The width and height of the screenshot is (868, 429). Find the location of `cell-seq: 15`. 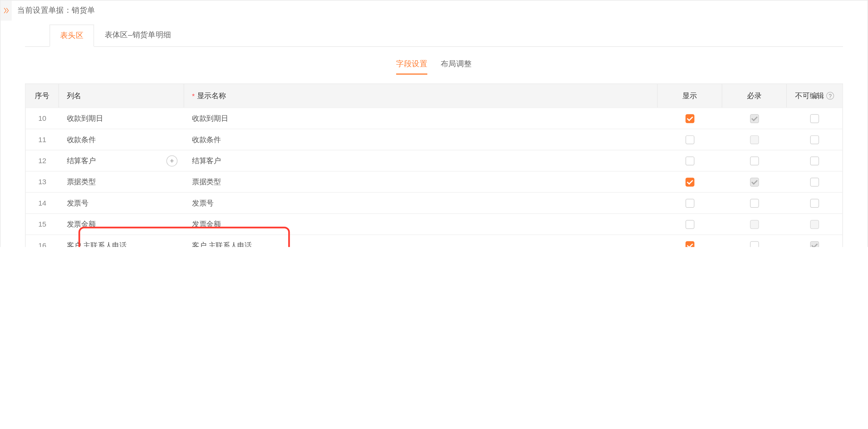

cell-seq: 15 is located at coordinates (42, 224).